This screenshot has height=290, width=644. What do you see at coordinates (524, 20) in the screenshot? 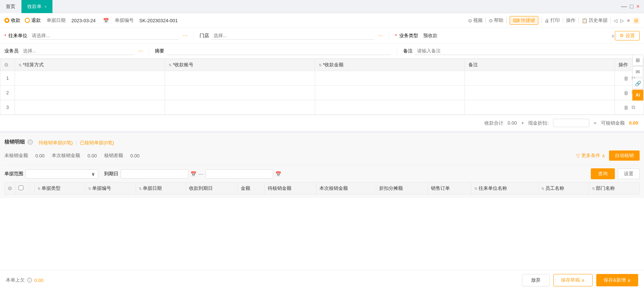
I see `shortcut-btn: ⌨ 快捷键` at bounding box center [524, 20].